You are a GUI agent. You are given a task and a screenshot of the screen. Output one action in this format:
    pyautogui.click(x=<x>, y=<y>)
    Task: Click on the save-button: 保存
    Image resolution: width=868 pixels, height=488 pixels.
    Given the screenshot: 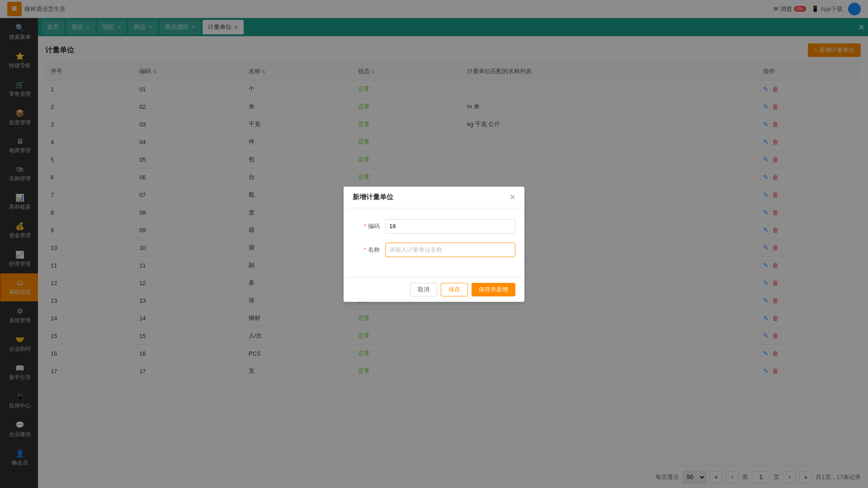 What is the action you would take?
    pyautogui.click(x=454, y=290)
    